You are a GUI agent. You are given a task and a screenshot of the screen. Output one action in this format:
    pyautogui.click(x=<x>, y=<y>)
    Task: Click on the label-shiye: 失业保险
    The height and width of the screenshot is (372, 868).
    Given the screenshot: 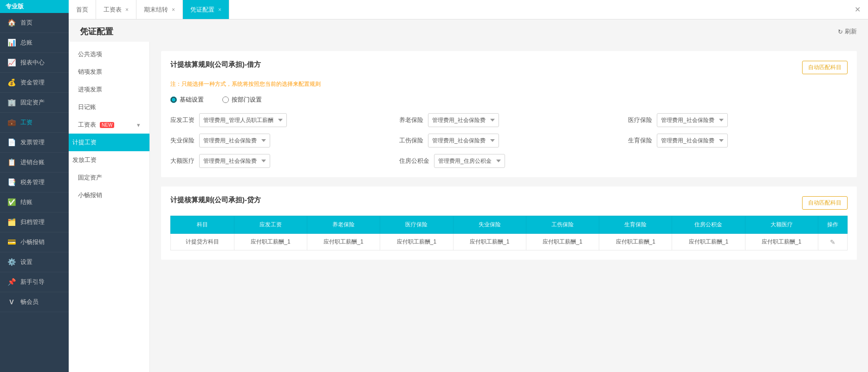 What is the action you would take?
    pyautogui.click(x=182, y=141)
    